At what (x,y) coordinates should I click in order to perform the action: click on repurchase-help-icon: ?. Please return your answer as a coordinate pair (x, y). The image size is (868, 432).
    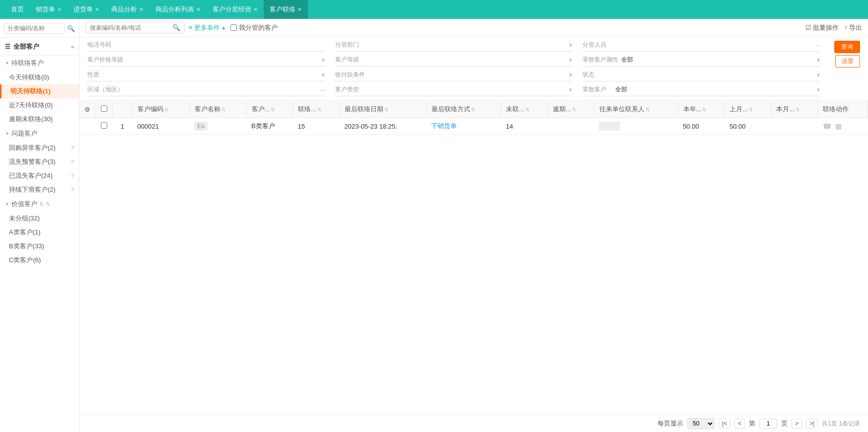
    Looking at the image, I should click on (72, 148).